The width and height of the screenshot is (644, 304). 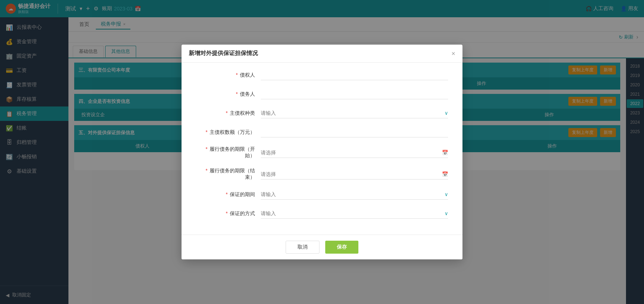 What do you see at coordinates (322, 174) in the screenshot?
I see `form-row-date-end: * 履行债务的期限（结束） 📅` at bounding box center [322, 174].